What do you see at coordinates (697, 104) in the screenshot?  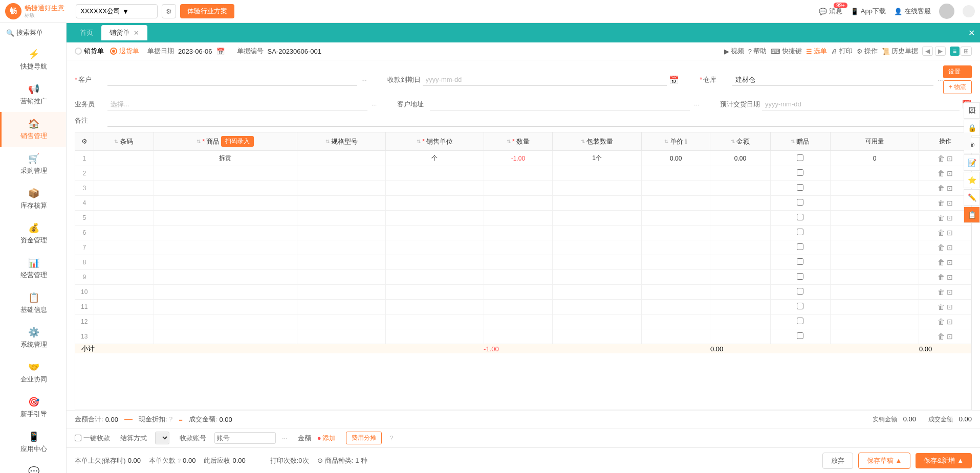 I see `address-dots-icon: ···` at bounding box center [697, 104].